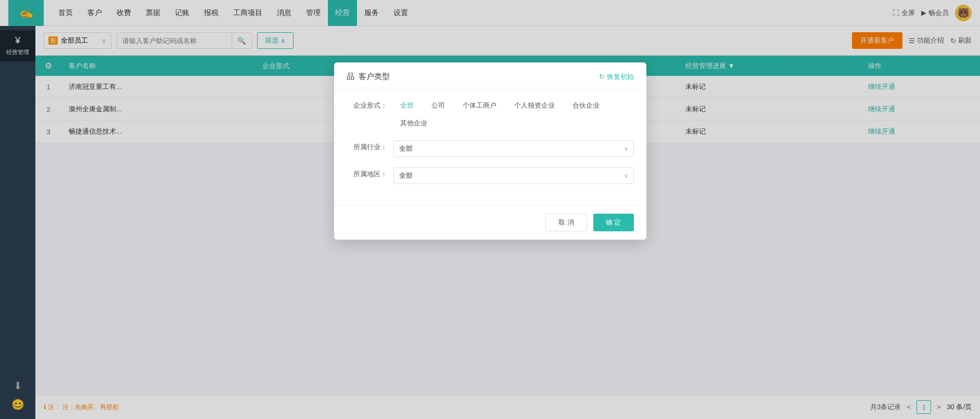 This screenshot has height=419, width=980. Describe the element at coordinates (514, 149) in the screenshot. I see `industry-select-wrap: 全部 ∨` at that location.